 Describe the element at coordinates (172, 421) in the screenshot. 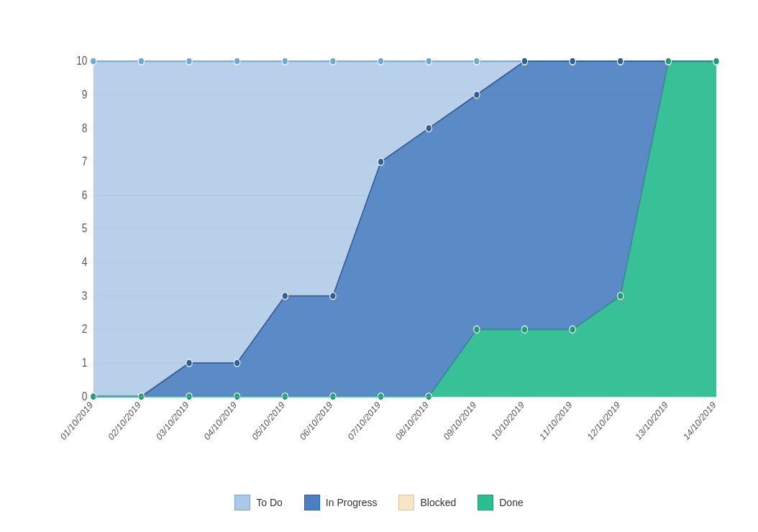

I see `x-tick-label: 03/10/2019` at that location.